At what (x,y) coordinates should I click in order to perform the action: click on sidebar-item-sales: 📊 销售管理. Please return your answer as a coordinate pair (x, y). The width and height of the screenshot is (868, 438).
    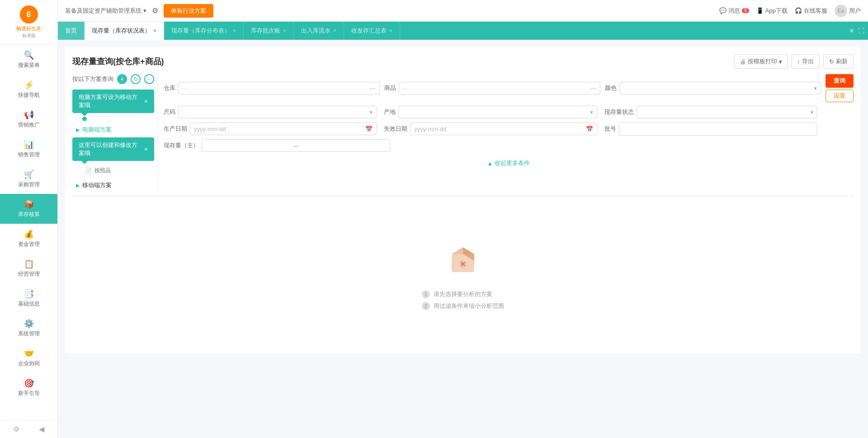
    Looking at the image, I should click on (29, 149).